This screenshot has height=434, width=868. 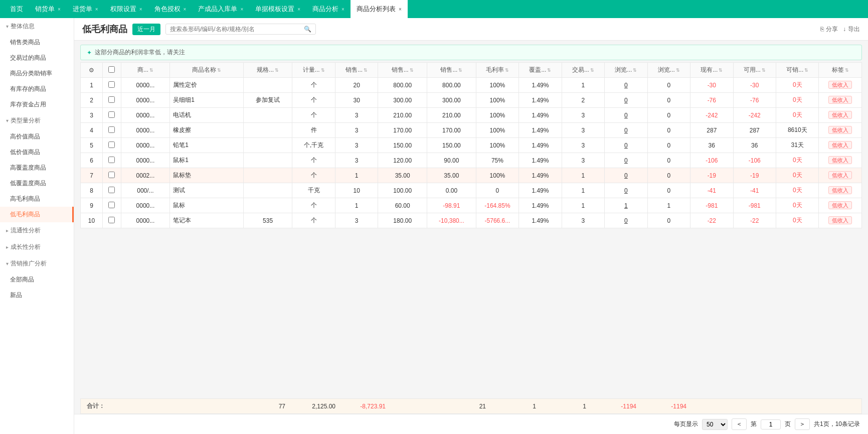 I want to click on sidebar-item-high-value: 高价值商品, so click(x=37, y=136).